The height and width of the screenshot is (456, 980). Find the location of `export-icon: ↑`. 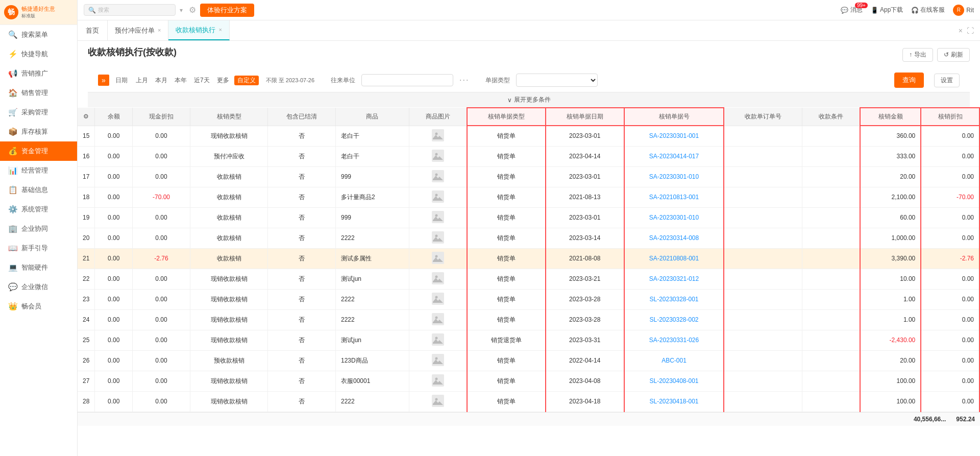

export-icon: ↑ is located at coordinates (911, 55).